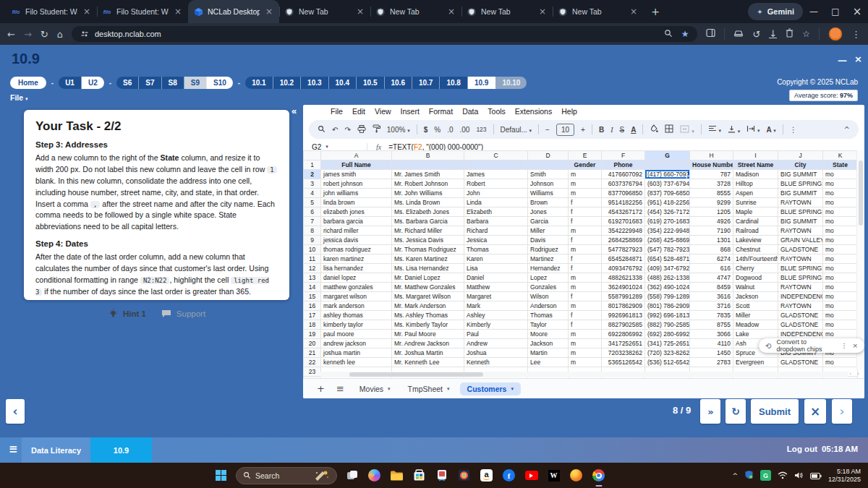 Image resolution: width=868 pixels, height=488 pixels. What do you see at coordinates (554, 476) in the screenshot?
I see `wikipedia-icon: W` at bounding box center [554, 476].